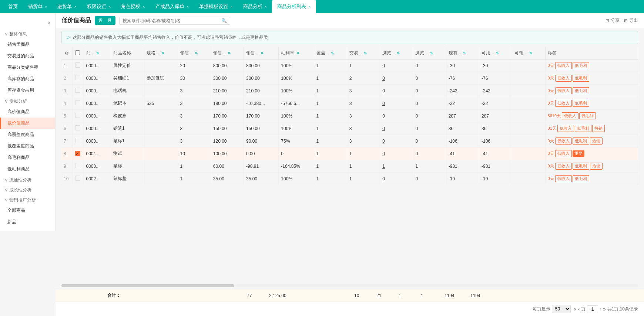 The height and width of the screenshot is (316, 644). I want to click on nav-item-销货单: 销货单×, so click(38, 7).